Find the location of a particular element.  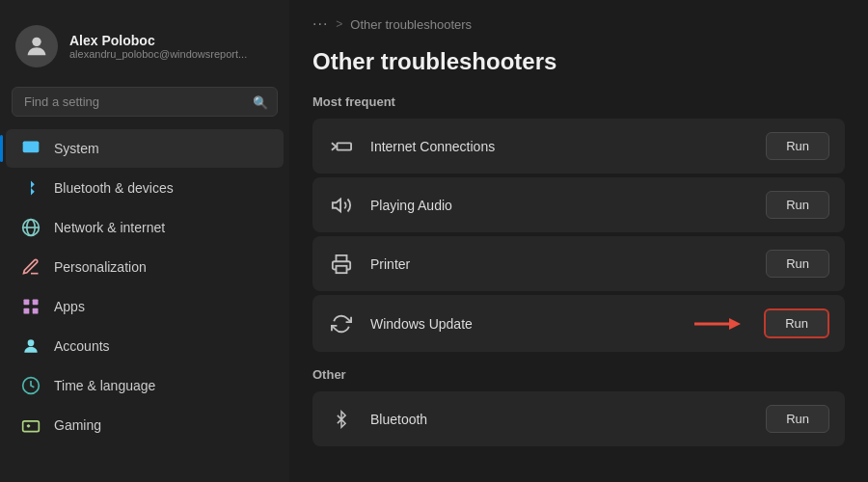

sidebar-item-personalization: Personalization is located at coordinates (145, 267).